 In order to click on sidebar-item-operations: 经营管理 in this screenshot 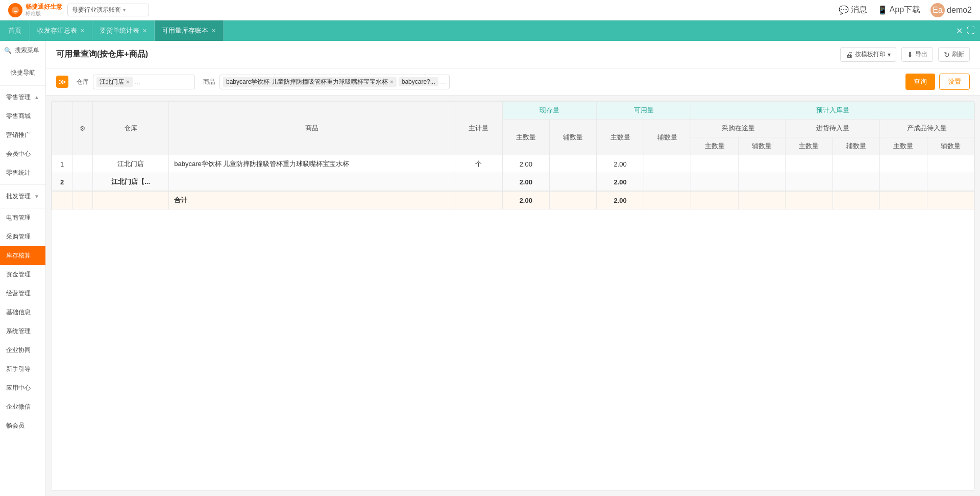, I will do `click(22, 293)`.